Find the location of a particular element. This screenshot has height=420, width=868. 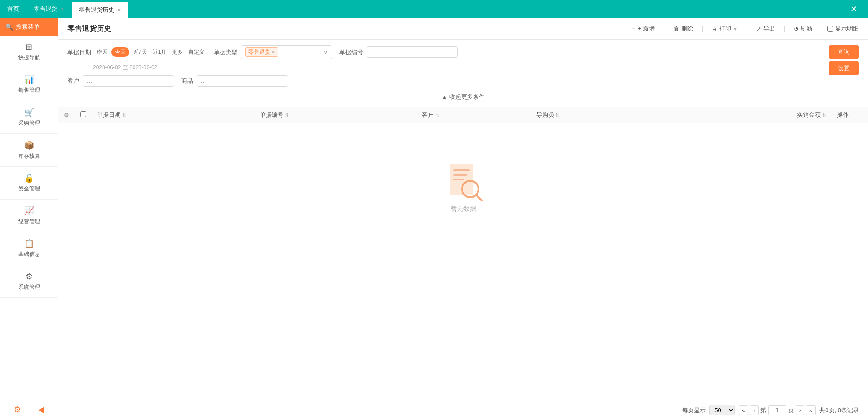

page-number-input is located at coordinates (777, 410).